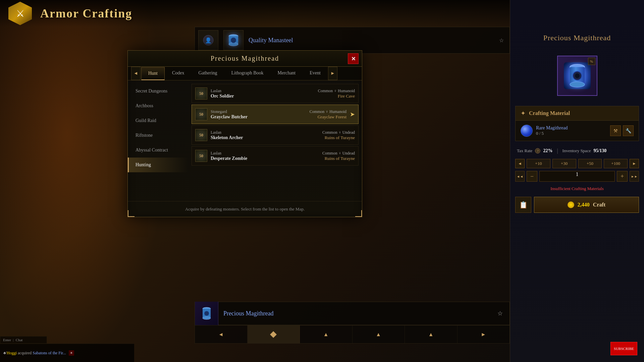 This screenshot has width=644, height=362. I want to click on material-icon-btn-1: ⚒, so click(615, 131).